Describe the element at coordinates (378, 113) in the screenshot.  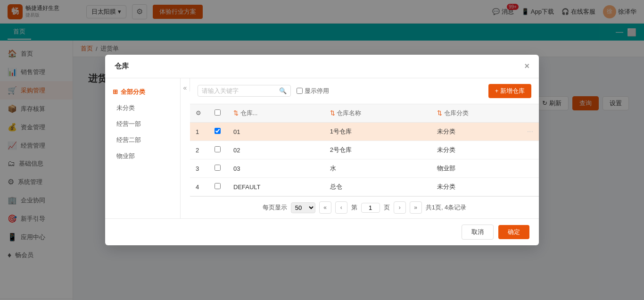
I see `col-name: ⇅ 仓库名称` at that location.